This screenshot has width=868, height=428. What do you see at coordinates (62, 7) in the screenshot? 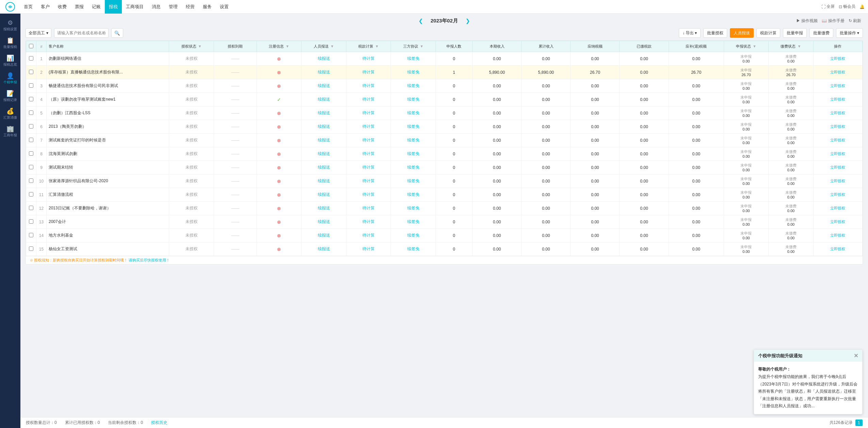
I see `nav-item-billing: 收费` at bounding box center [62, 7].